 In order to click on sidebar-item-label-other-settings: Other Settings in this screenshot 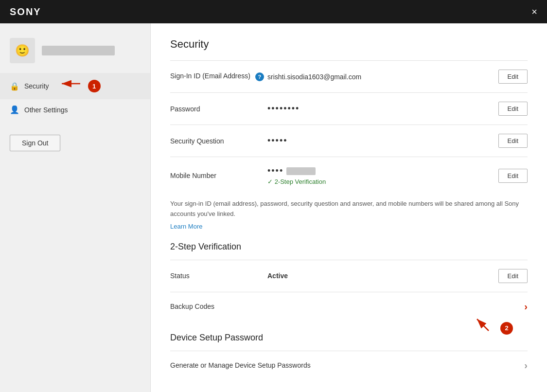, I will do `click(46, 110)`.